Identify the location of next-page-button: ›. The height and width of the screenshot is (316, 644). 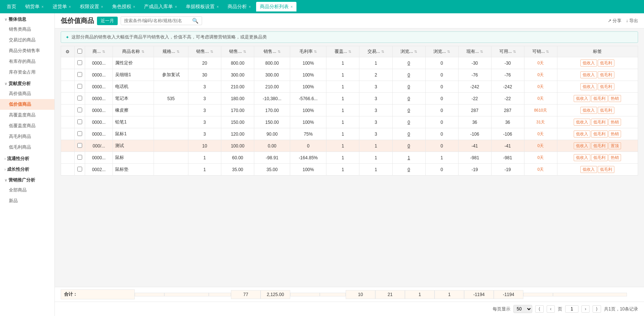
(586, 309).